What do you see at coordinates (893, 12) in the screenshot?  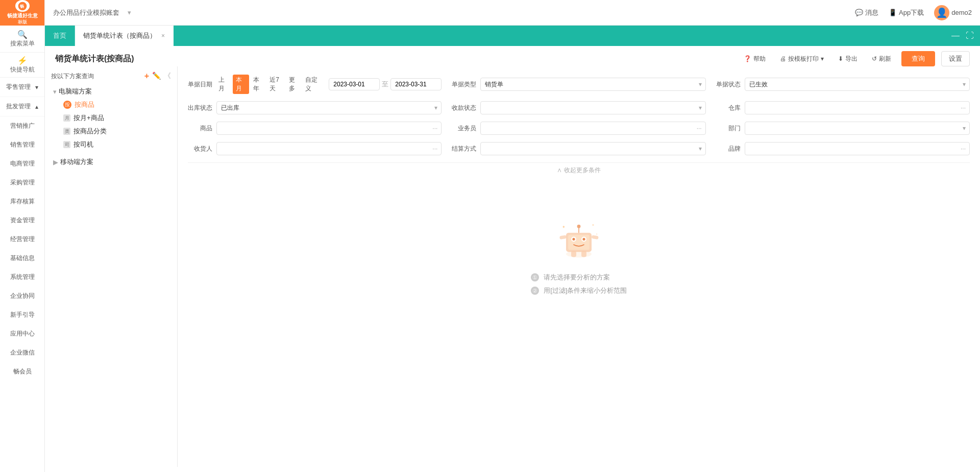 I see `download-icon: 📱` at bounding box center [893, 12].